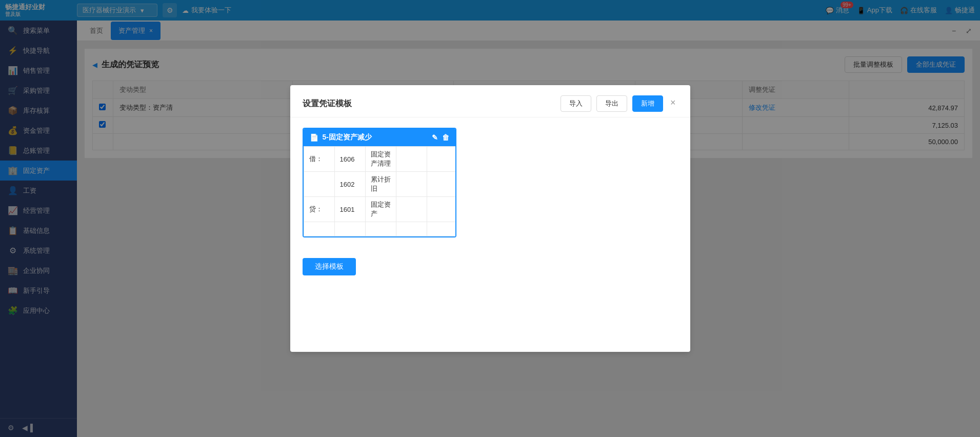 The width and height of the screenshot is (980, 437). Describe the element at coordinates (319, 159) in the screenshot. I see `direction-1: 借：` at that location.